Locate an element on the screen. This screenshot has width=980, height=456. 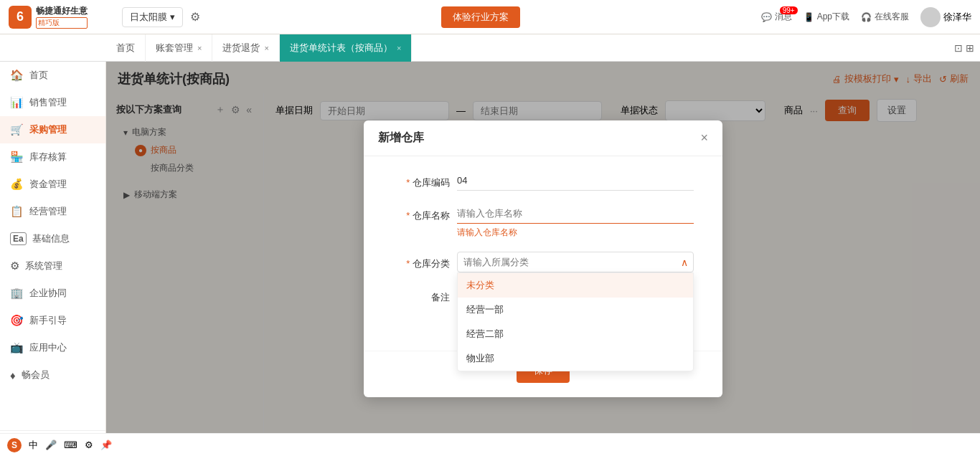
required-star-cat: * is located at coordinates (407, 264).